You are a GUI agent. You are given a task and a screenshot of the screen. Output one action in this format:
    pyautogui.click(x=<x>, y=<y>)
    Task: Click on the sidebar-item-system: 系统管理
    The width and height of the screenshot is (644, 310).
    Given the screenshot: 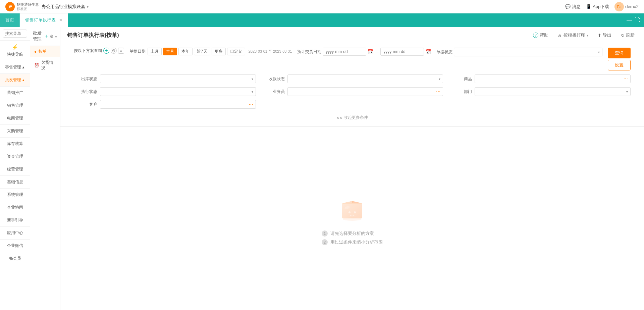 What is the action you would take?
    pyautogui.click(x=15, y=195)
    